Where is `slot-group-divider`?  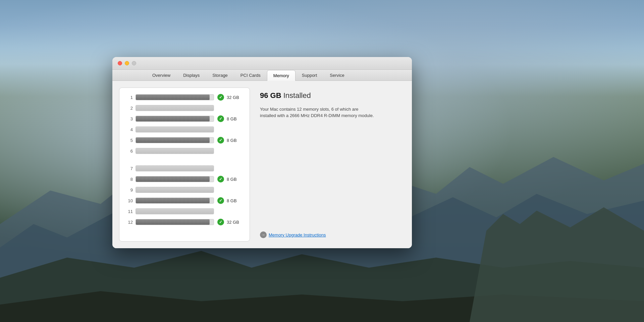
slot-group-divider is located at coordinates (184, 160).